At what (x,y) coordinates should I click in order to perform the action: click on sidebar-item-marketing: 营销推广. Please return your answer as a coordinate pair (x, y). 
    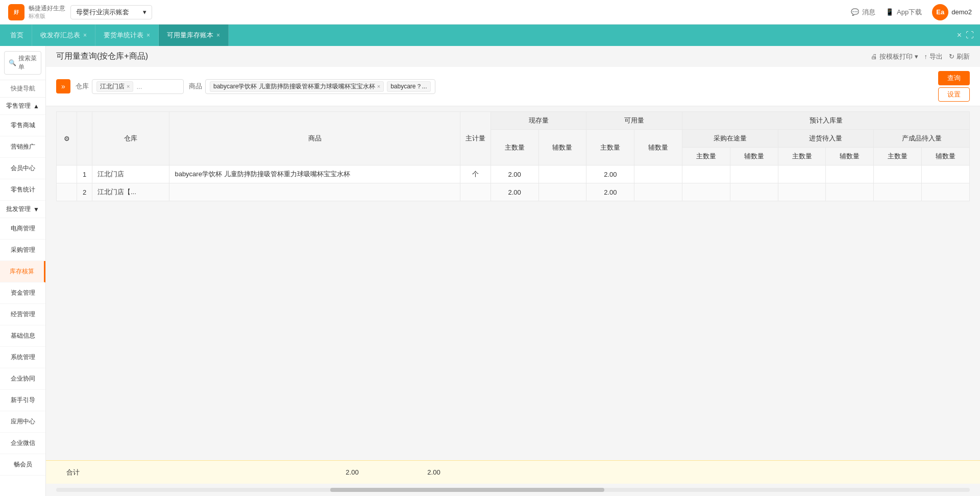
    Looking at the image, I should click on (22, 147).